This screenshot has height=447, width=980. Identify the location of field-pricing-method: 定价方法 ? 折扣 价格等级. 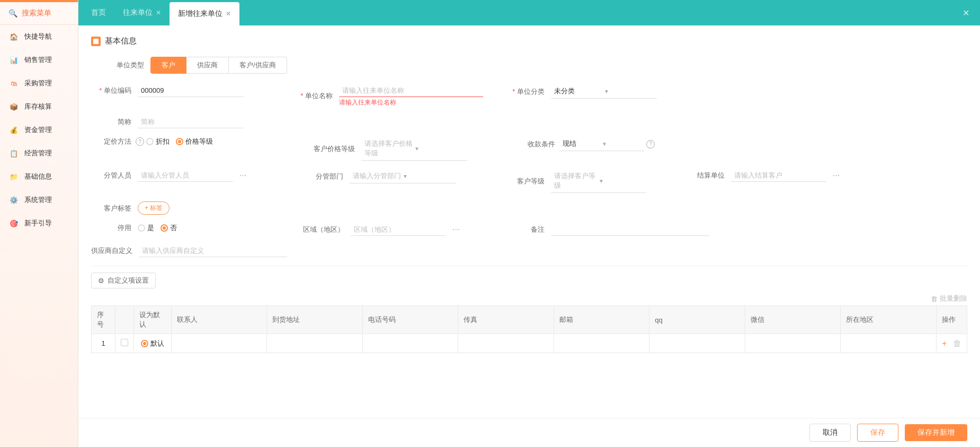
(192, 142).